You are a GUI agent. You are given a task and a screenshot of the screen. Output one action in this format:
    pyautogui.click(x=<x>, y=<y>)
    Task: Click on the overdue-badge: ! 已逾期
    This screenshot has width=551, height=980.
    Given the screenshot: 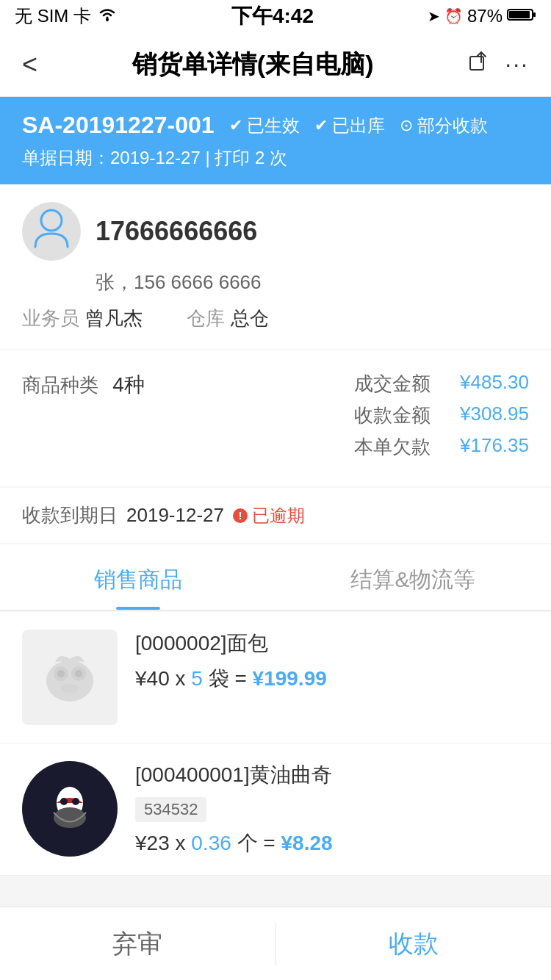 What is the action you would take?
    pyautogui.click(x=269, y=516)
    